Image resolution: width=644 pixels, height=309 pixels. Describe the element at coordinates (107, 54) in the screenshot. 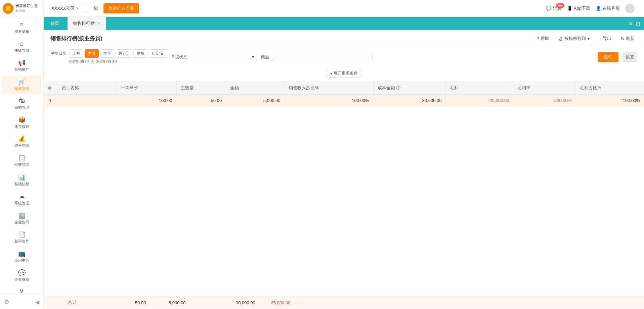

I see `date-current-year-btn: 本年` at that location.